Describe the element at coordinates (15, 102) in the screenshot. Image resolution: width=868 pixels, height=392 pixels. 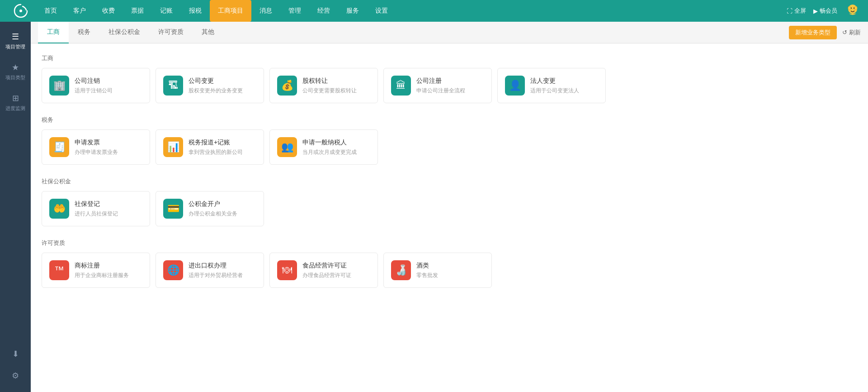
I see `sidebar-item-进度监测: ⊞进度监测` at that location.